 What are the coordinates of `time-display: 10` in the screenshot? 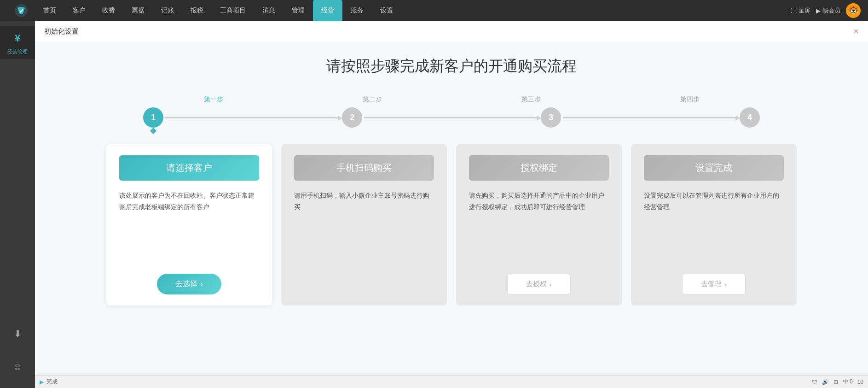 It's located at (861, 382).